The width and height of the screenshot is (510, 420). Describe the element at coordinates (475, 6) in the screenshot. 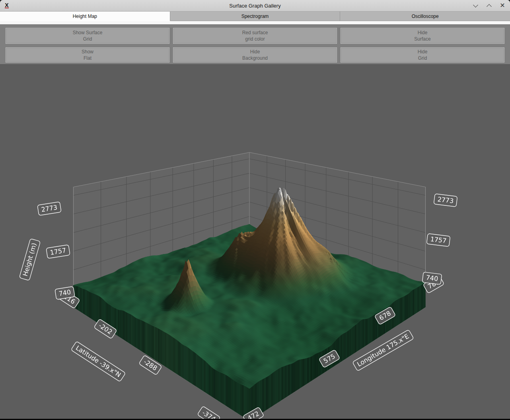

I see `shade-window-button` at that location.